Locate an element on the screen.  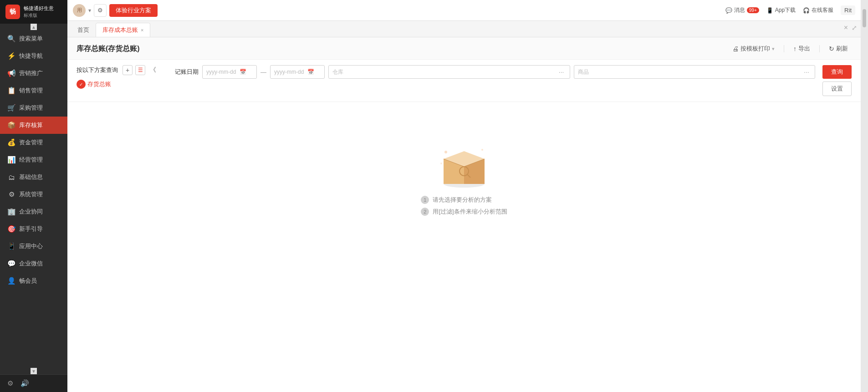
sidebar: 畅 畅捷通好生意 标准版 ▲ 🔍 搜索菜单 ⚡ 快捷导航 📢 营销推广 📋 销售… is located at coordinates (34, 196).